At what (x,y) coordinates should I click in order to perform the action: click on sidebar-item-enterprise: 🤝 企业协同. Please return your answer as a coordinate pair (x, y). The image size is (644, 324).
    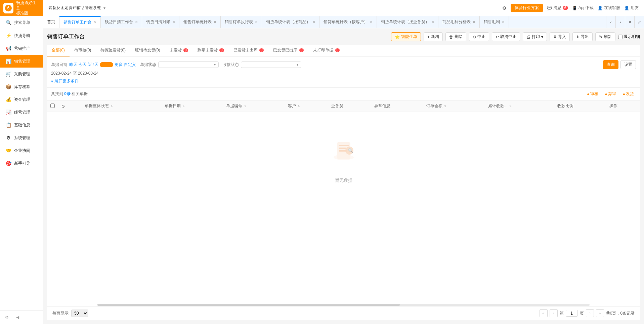
    Looking at the image, I should click on (22, 151).